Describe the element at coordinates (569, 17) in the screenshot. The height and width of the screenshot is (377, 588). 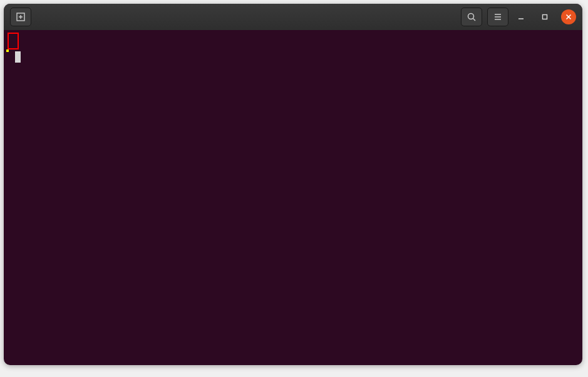
I see `close-button` at that location.